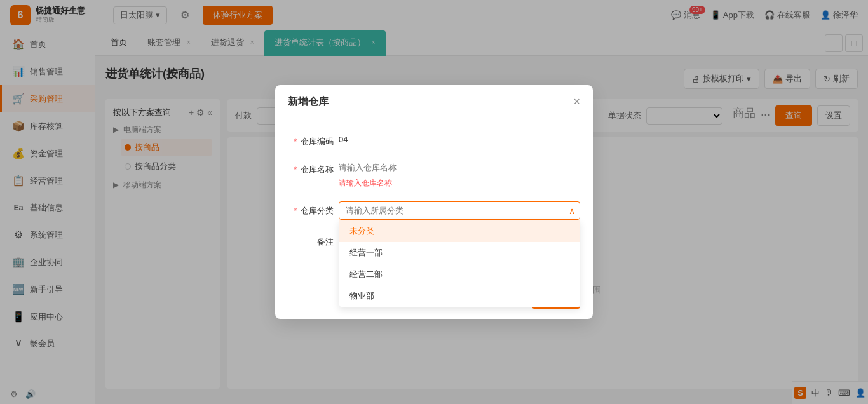 The height and width of the screenshot is (404, 868). What do you see at coordinates (434, 174) in the screenshot?
I see `name-field-row: * 仓库名称 请输入仓库名称` at bounding box center [434, 174].